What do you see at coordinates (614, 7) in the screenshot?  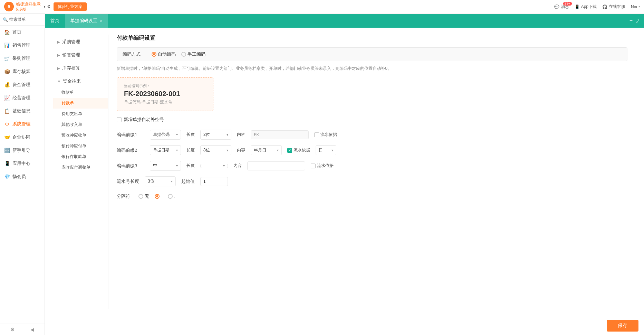 I see `service-btn: 🎧 在线客服` at bounding box center [614, 7].